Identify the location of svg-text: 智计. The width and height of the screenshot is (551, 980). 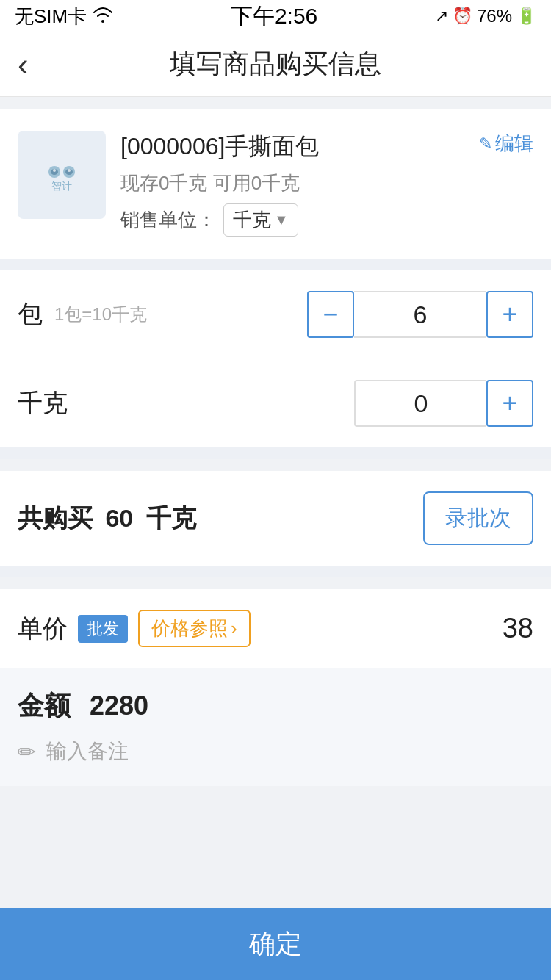
(62, 186).